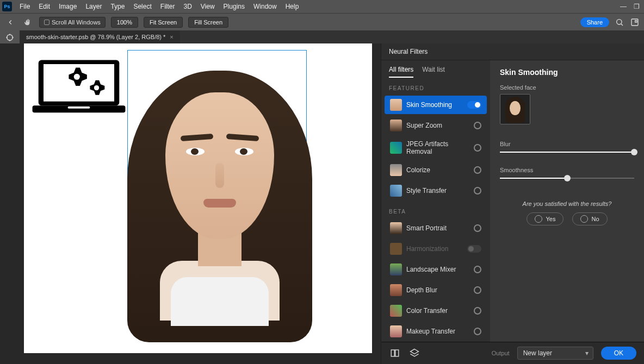 The image size is (644, 364). What do you see at coordinates (10, 22) in the screenshot?
I see `back-icon` at bounding box center [10, 22].